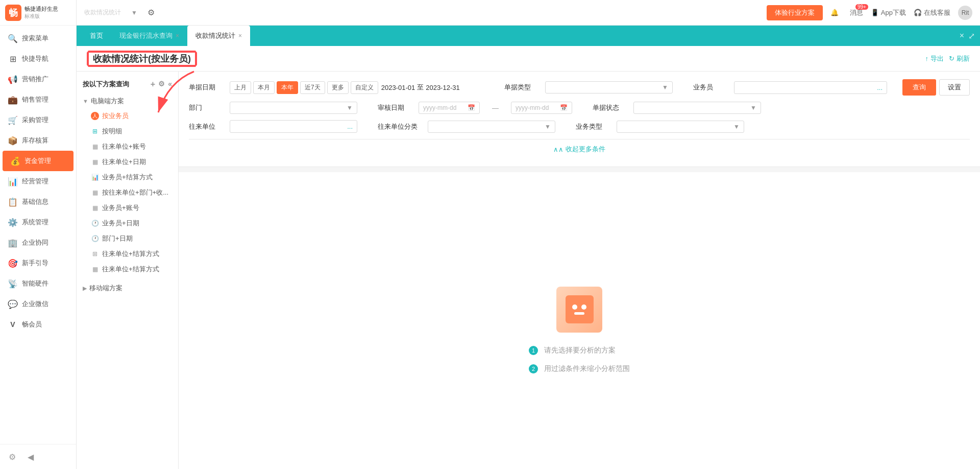 The height and width of the screenshot is (469, 980). I want to click on finance-icon: 💰, so click(15, 161).